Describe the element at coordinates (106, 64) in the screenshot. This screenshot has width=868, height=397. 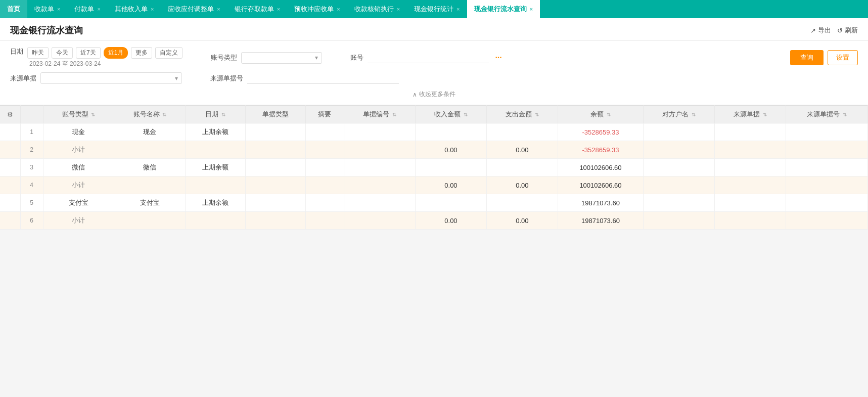
I see `date-range-display: 2023-02-24 至 2023-03-24` at that location.